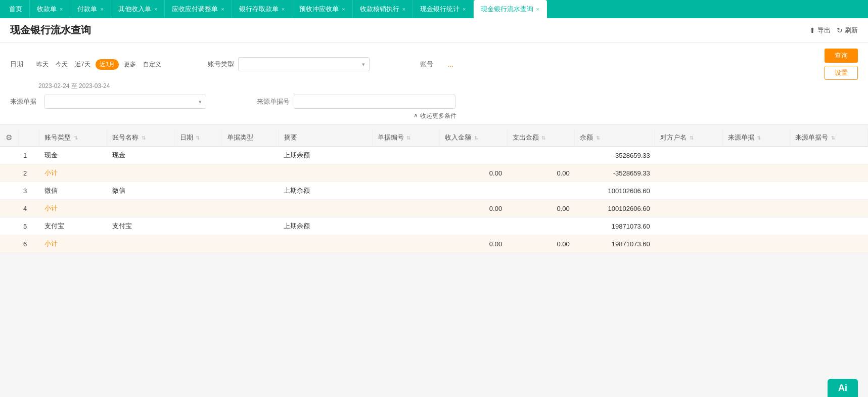 This screenshot has width=868, height=397. Describe the element at coordinates (102, 9) in the screenshot. I see `close-payment-icon: ×` at that location.